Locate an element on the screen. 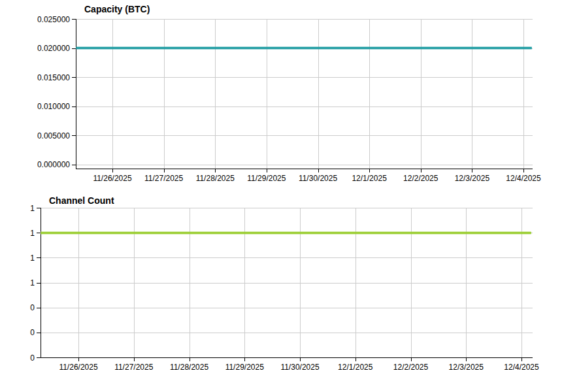 The height and width of the screenshot is (392, 562). channel-count-series-line is located at coordinates (286, 233).